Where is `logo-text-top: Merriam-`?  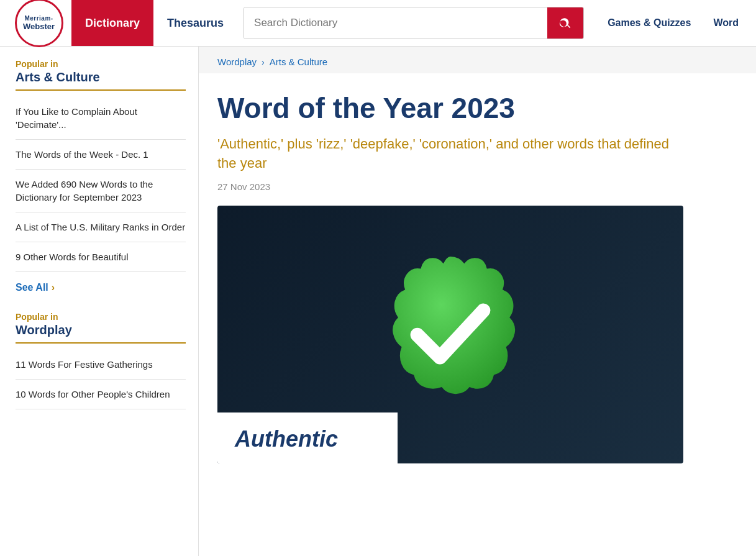
logo-text-top: Merriam- is located at coordinates (39, 19).